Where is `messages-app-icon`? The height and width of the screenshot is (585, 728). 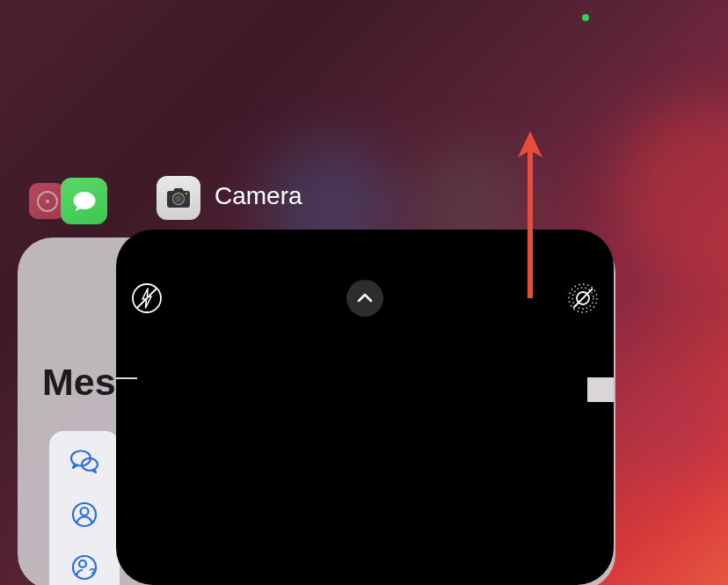
messages-app-icon is located at coordinates (84, 201).